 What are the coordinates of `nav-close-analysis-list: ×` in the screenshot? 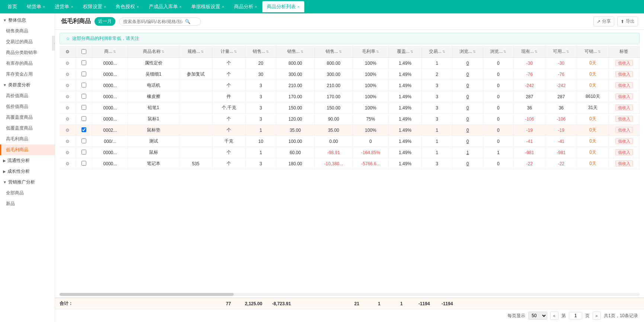 It's located at (298, 7).